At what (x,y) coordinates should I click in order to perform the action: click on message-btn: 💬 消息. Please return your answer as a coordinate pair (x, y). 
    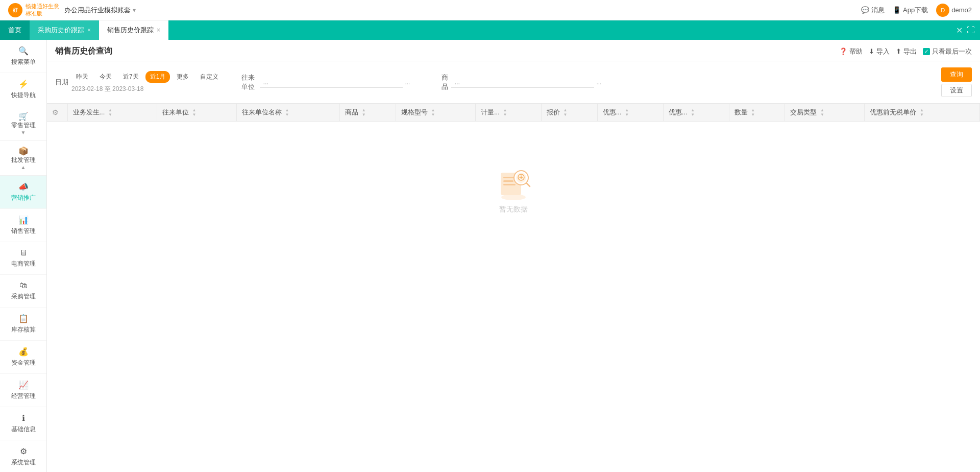
    Looking at the image, I should click on (873, 10).